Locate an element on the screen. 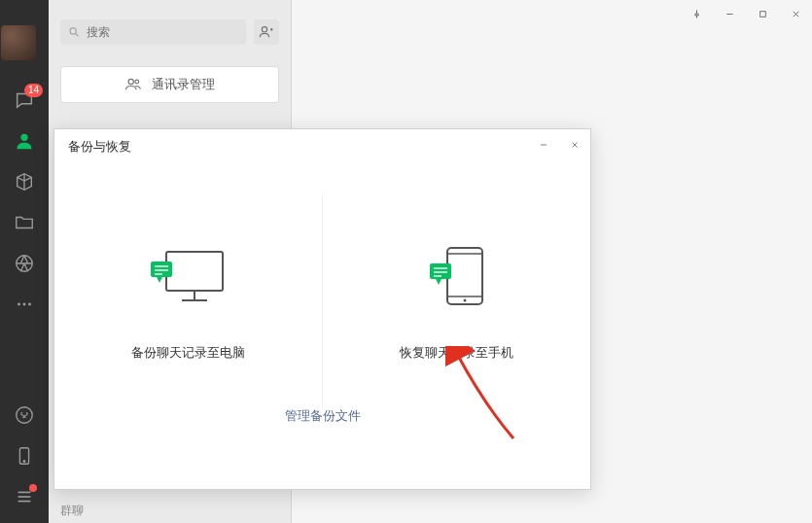  dialog-footer: 管理备份文件 is located at coordinates (323, 416).